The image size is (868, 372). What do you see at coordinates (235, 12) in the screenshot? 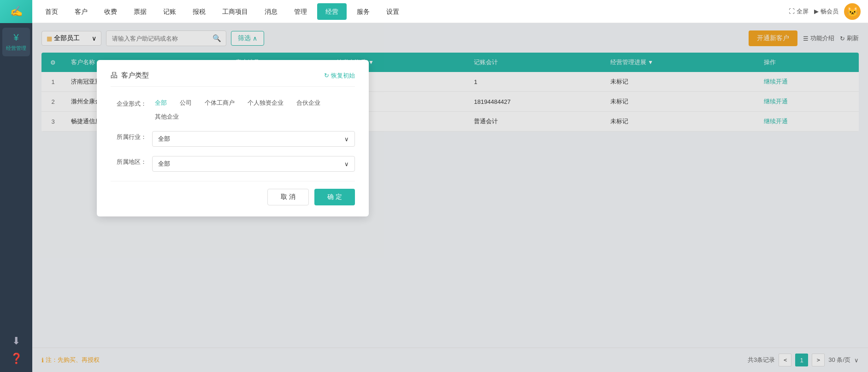
I see `nav-business: 工商项目` at bounding box center [235, 12].